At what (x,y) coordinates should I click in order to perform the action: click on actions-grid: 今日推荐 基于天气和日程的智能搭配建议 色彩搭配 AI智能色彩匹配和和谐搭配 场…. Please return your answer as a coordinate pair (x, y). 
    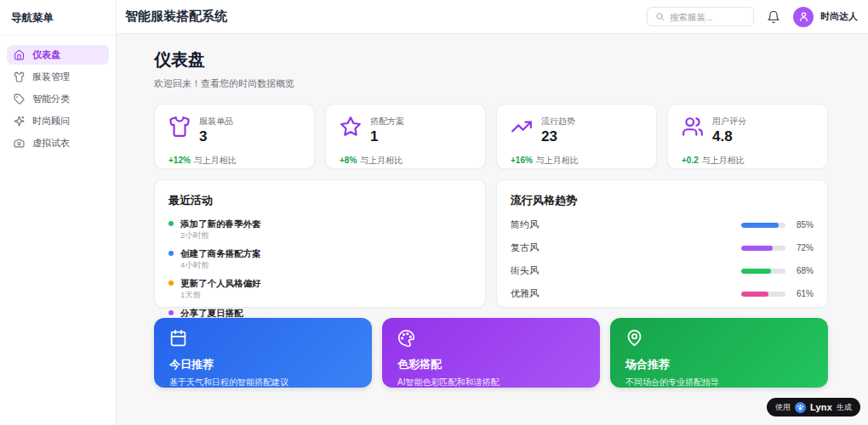
    Looking at the image, I should click on (491, 353).